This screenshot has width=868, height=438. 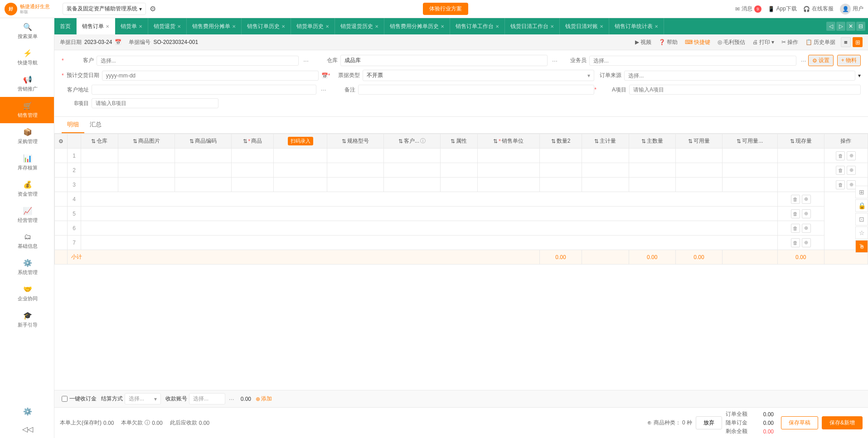 What do you see at coordinates (207, 399) in the screenshot?
I see `account-select: 选择...` at bounding box center [207, 399].